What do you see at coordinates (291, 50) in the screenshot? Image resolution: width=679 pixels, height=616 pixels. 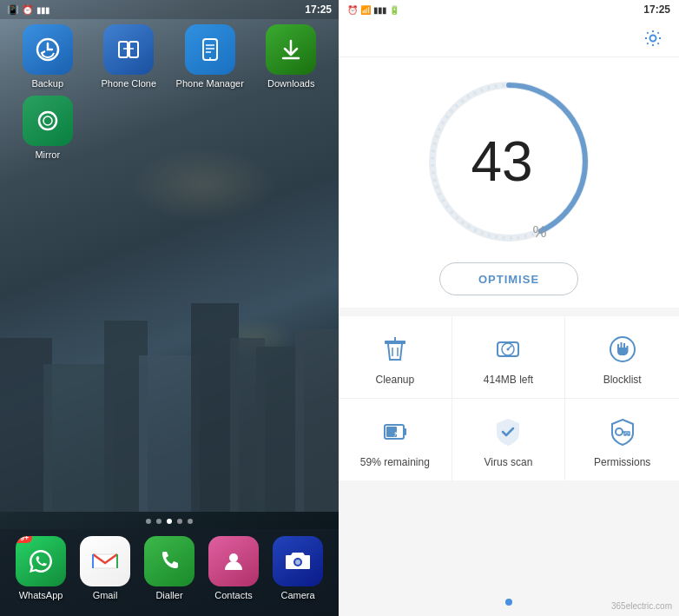 I see `downloads-icon` at bounding box center [291, 50].